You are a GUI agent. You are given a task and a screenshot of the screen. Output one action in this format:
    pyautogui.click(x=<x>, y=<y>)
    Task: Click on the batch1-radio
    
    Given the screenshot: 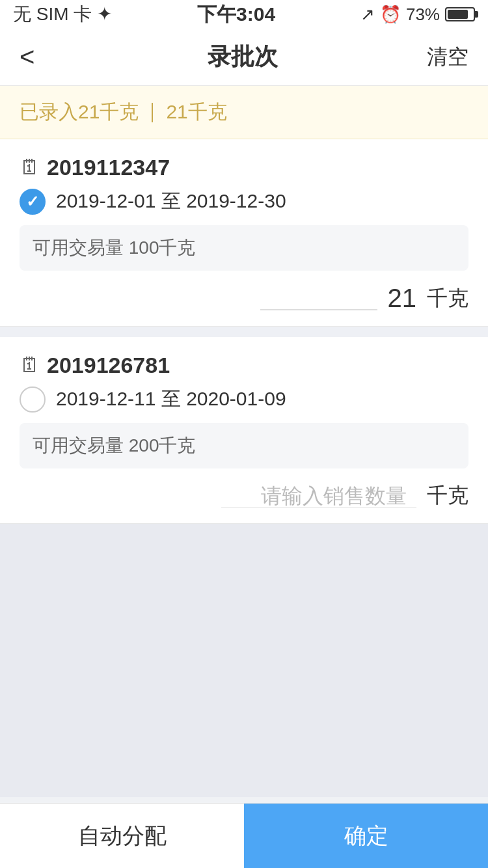 What is the action you would take?
    pyautogui.click(x=33, y=202)
    